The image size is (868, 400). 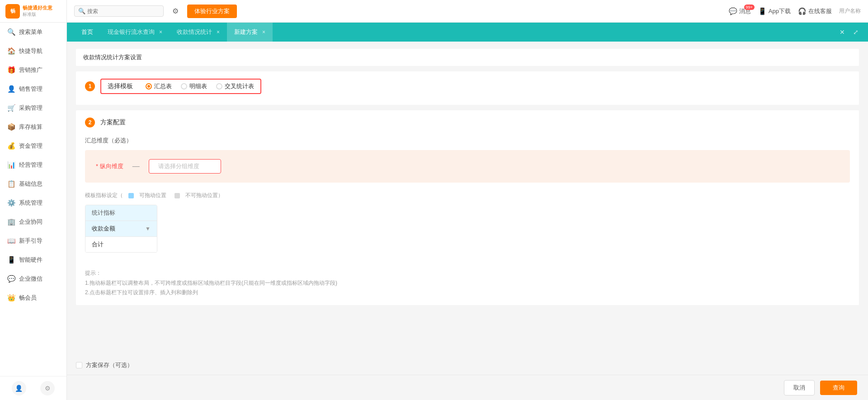 What do you see at coordinates (184, 86) in the screenshot?
I see `radio-custom-detail` at bounding box center [184, 86].